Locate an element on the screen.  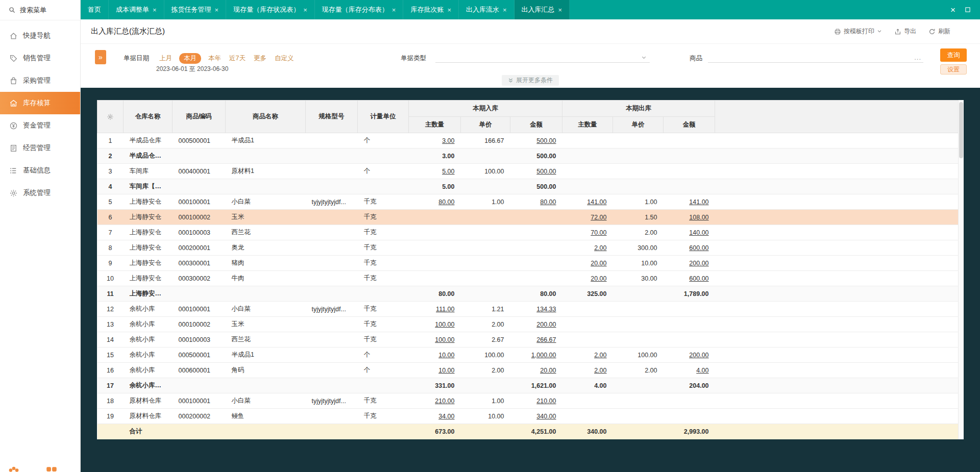
header-product-code: 商品编码 is located at coordinates (199, 117).